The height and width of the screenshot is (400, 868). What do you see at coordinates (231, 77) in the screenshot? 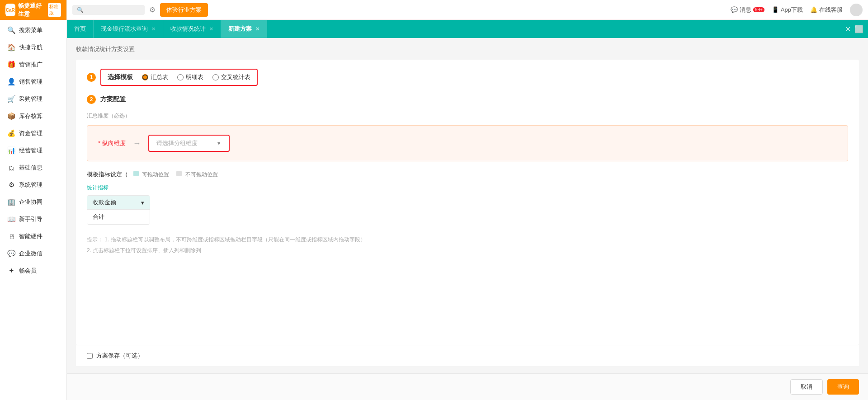
I see `radio-cross: 交叉统计表` at bounding box center [231, 77].